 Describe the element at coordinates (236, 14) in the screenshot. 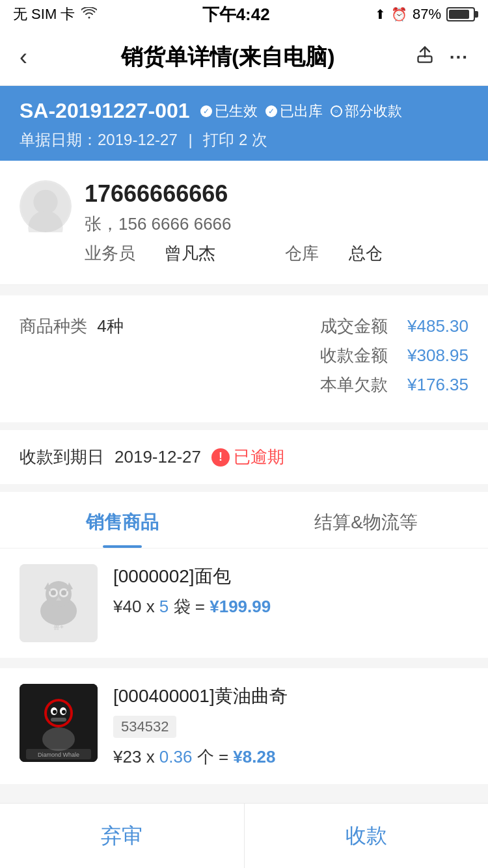

I see `status-time: 下午4:42` at that location.